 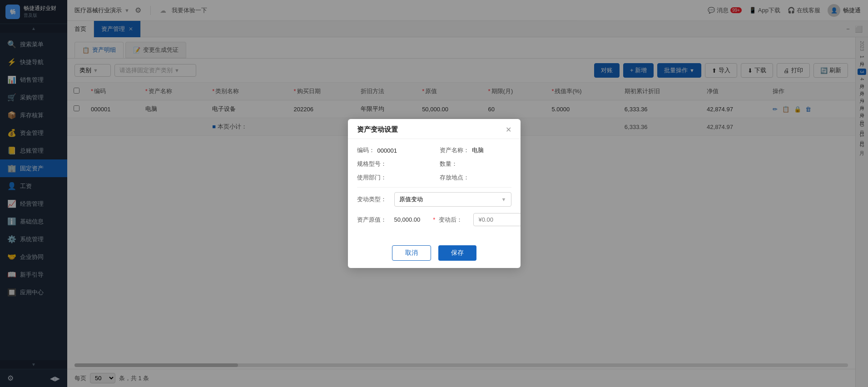 I want to click on field-dept: 使用部门：, so click(x=393, y=178).